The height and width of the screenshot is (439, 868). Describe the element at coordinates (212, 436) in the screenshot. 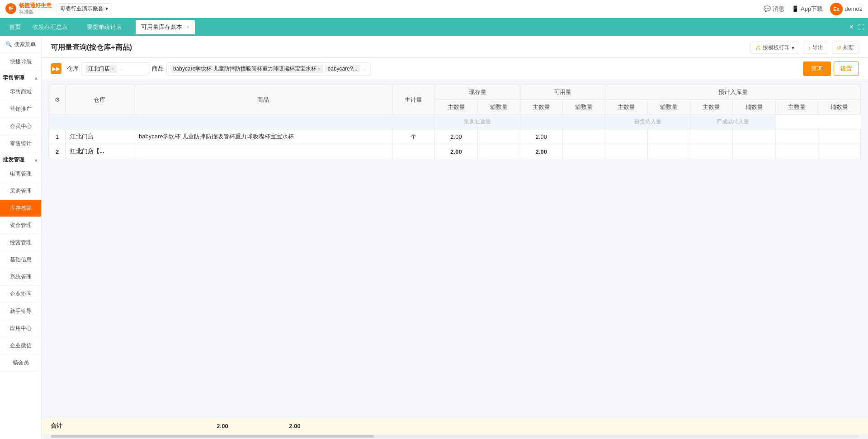

I see `scrollbar-thumb` at that location.